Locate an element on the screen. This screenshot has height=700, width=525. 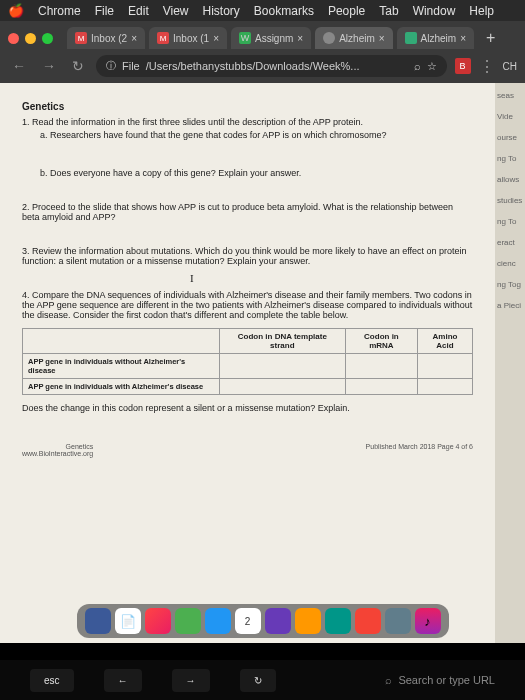
menu-view: View is located at coordinates (176, 11).